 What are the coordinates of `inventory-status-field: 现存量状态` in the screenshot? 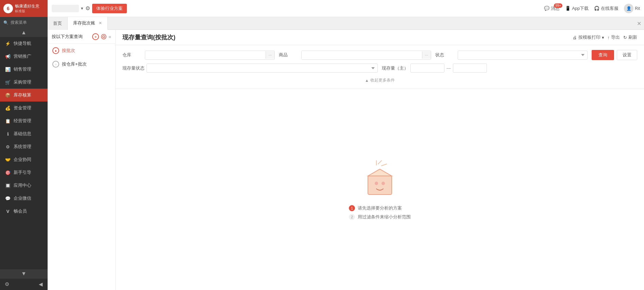 It's located at (250, 68).